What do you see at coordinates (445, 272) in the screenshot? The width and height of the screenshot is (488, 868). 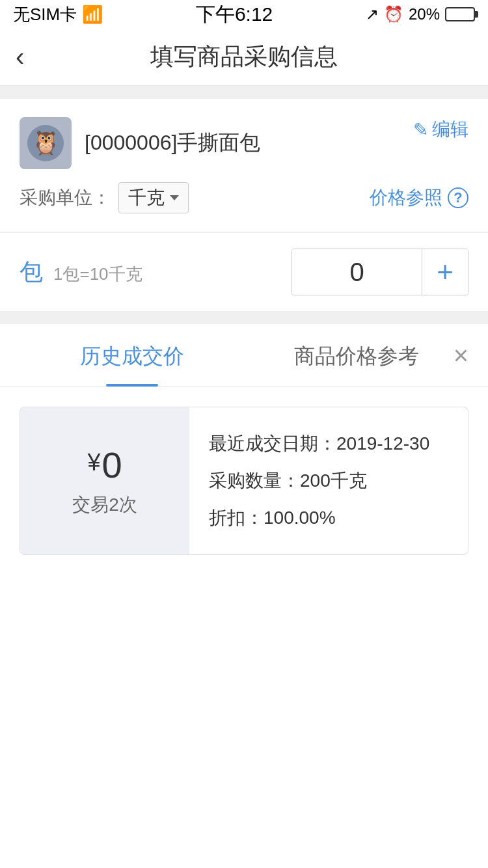 I see `quantity-plus-button: +` at bounding box center [445, 272].